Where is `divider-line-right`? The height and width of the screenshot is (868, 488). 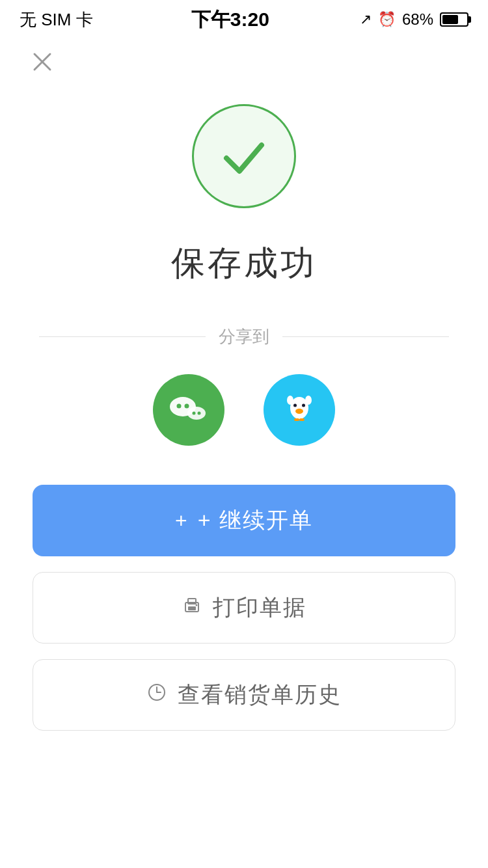 divider-line-right is located at coordinates (366, 337).